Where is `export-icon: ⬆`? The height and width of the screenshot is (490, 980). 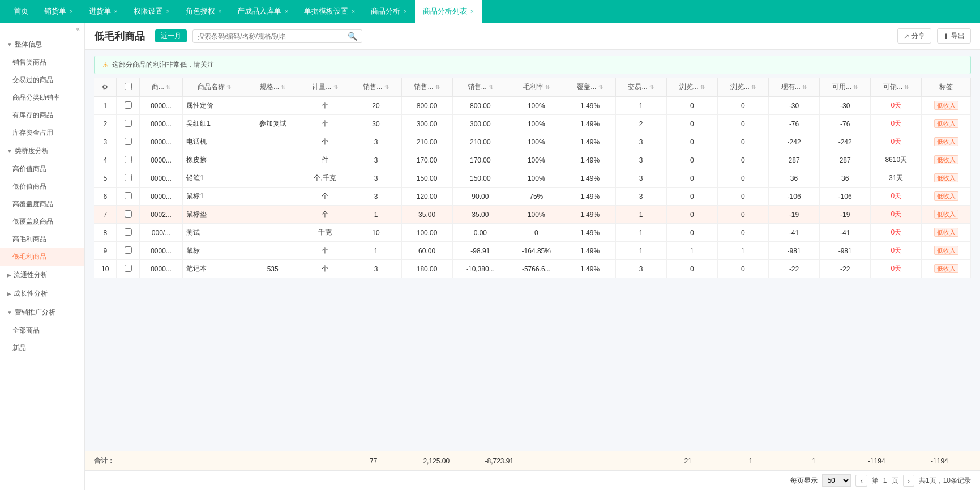
export-icon: ⬆ is located at coordinates (946, 36).